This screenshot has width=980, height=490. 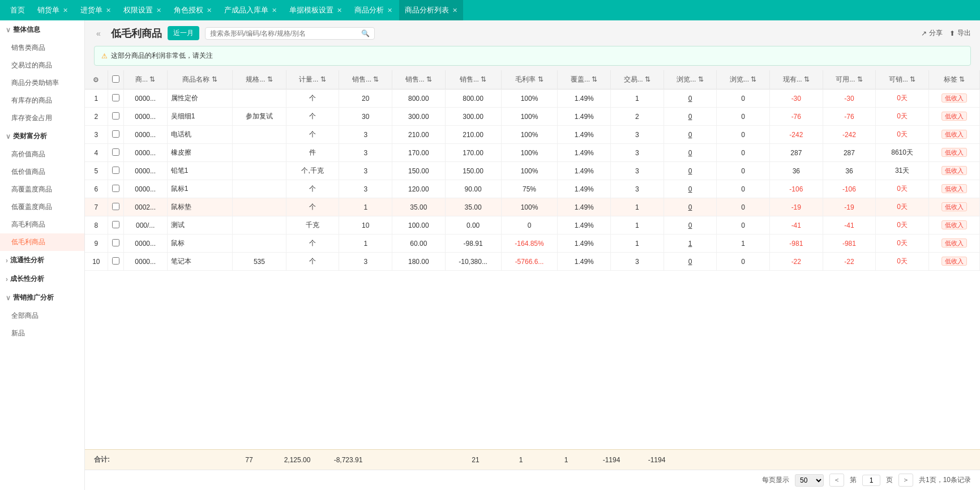 I want to click on col-current: 现有... ⇅, so click(x=796, y=80).